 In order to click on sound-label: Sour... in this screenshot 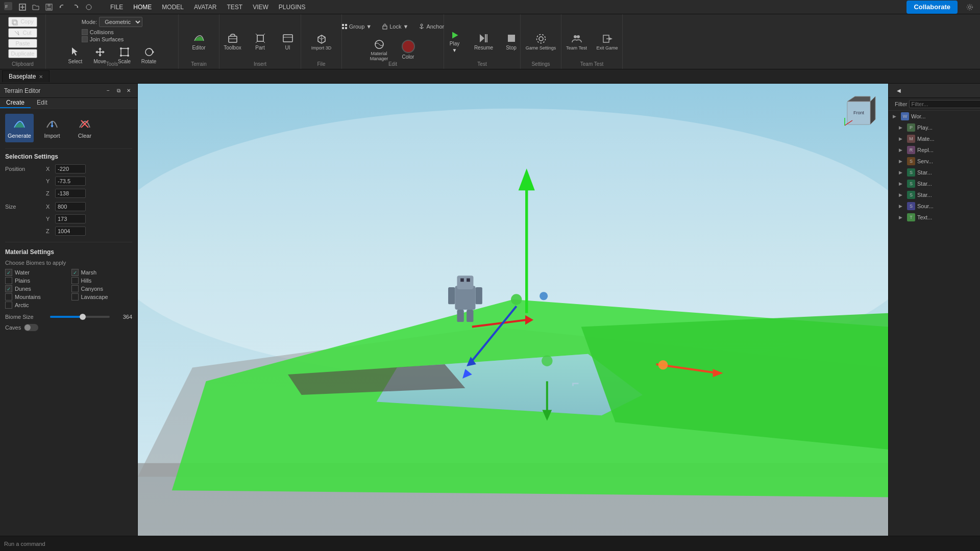, I will do `click(925, 206)`.